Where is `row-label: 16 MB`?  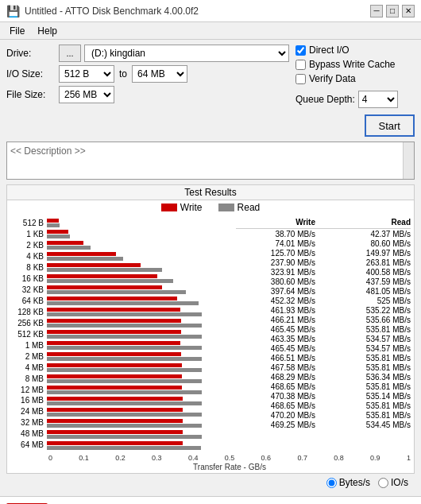
row-label: 16 MB is located at coordinates (26, 401).